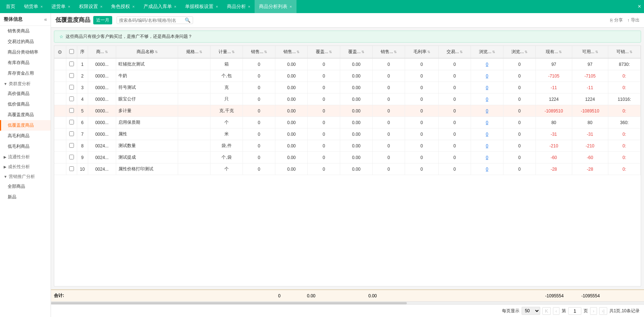  What do you see at coordinates (11, 7) in the screenshot?
I see `nav-tab-home: 首页` at bounding box center [11, 7].